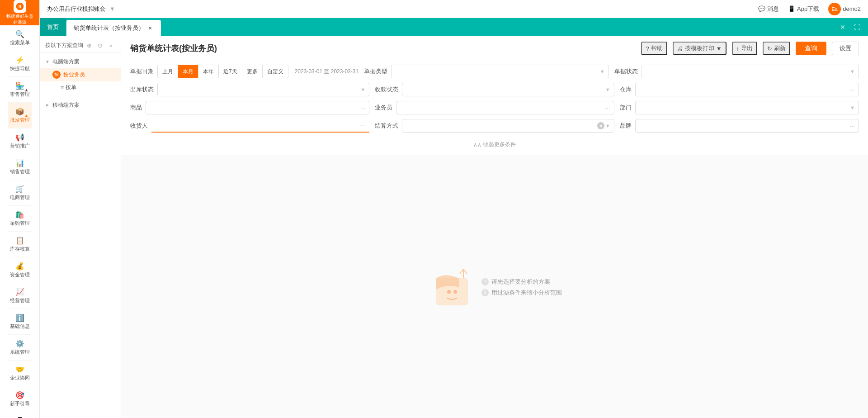  Describe the element at coordinates (326, 71) in the screenshot. I see `date-range-text: 2023-03-01 至 2023-03-31` at that location.